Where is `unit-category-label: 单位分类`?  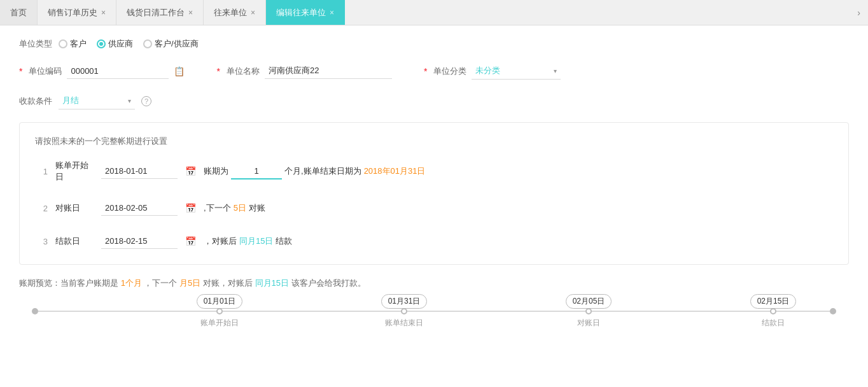 unit-category-label: 单位分类 is located at coordinates (450, 71).